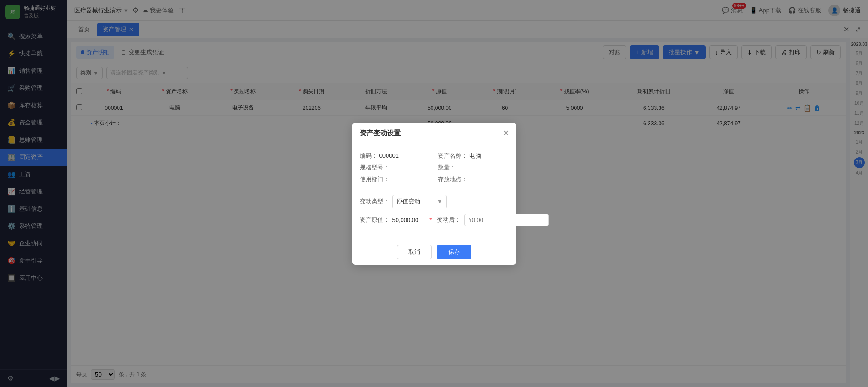 The image size is (868, 387). Describe the element at coordinates (395, 179) in the screenshot. I see `modal-department-item: 使用部门：` at that location.